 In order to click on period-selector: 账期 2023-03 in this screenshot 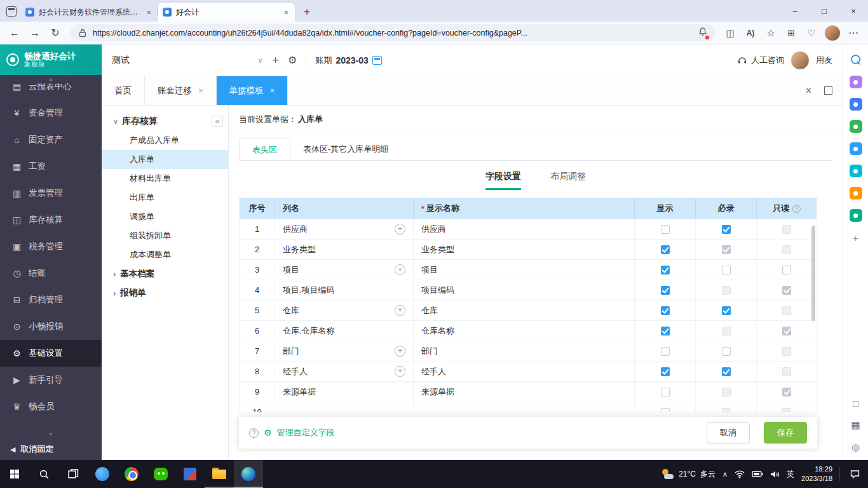, I will do `click(348, 60)`.